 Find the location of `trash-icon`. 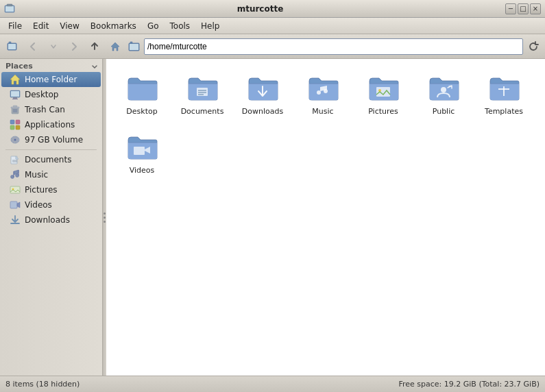

trash-icon is located at coordinates (15, 110).